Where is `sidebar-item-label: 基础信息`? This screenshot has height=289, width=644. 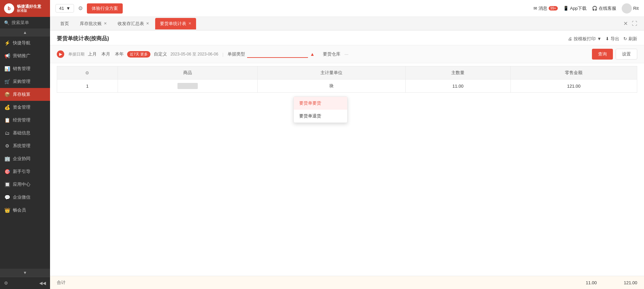 sidebar-item-label: 基础信息 is located at coordinates (22, 133).